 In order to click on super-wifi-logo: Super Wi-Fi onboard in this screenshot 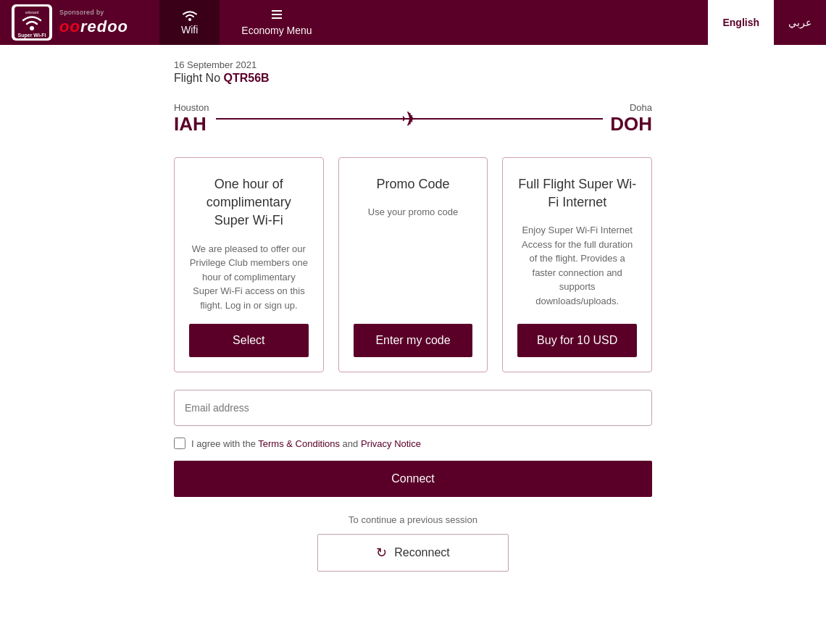, I will do `click(32, 22)`.